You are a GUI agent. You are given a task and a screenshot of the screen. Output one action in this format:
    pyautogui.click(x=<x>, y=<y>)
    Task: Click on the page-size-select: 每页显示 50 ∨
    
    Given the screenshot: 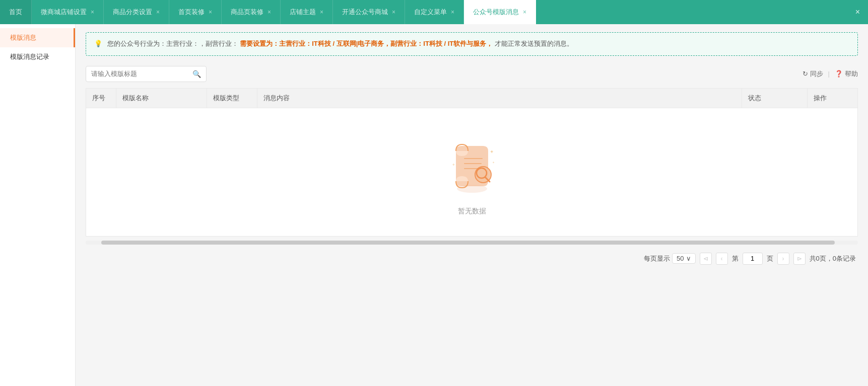 What is the action you would take?
    pyautogui.click(x=670, y=259)
    